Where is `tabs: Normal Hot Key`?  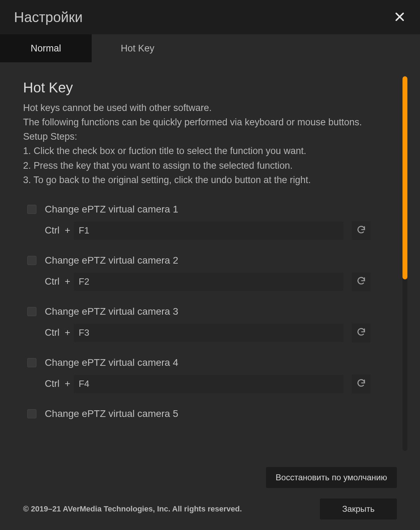 tabs: Normal Hot Key is located at coordinates (210, 48).